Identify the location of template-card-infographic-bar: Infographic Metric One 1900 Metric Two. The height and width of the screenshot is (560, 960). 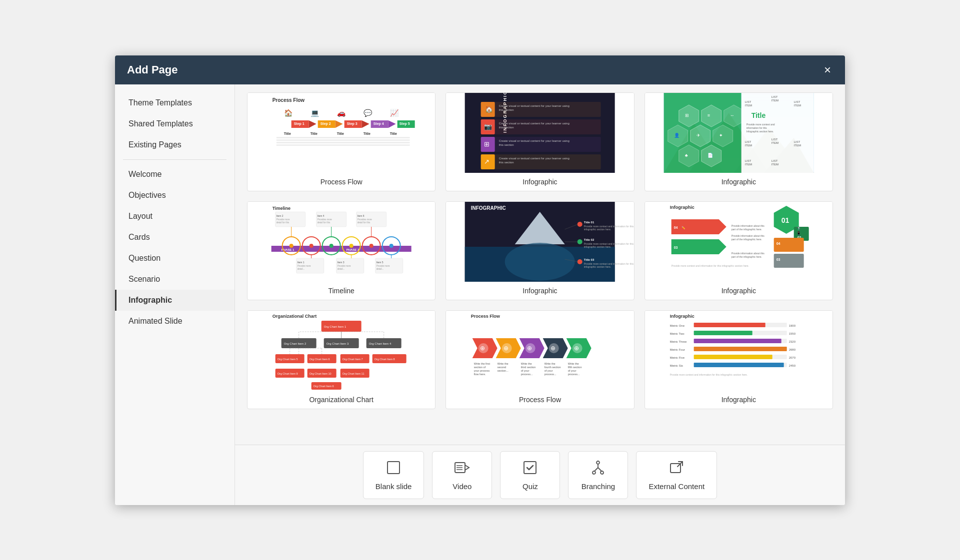
(739, 360).